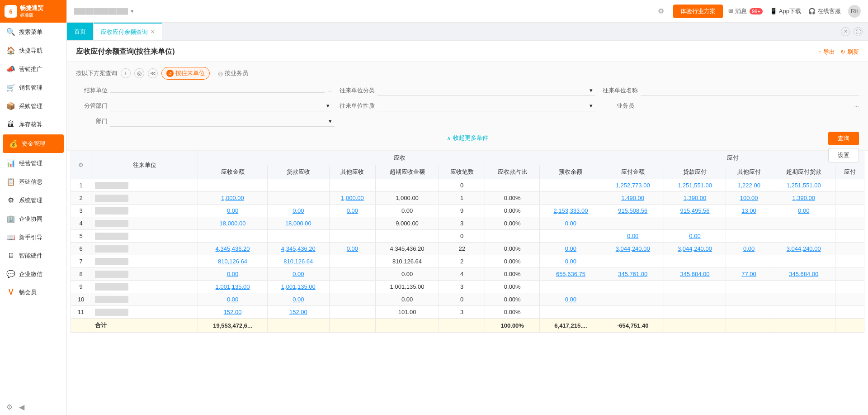 The width and height of the screenshot is (868, 415). Describe the element at coordinates (694, 274) in the screenshot. I see `cell-link: 345,684.00` at that location.